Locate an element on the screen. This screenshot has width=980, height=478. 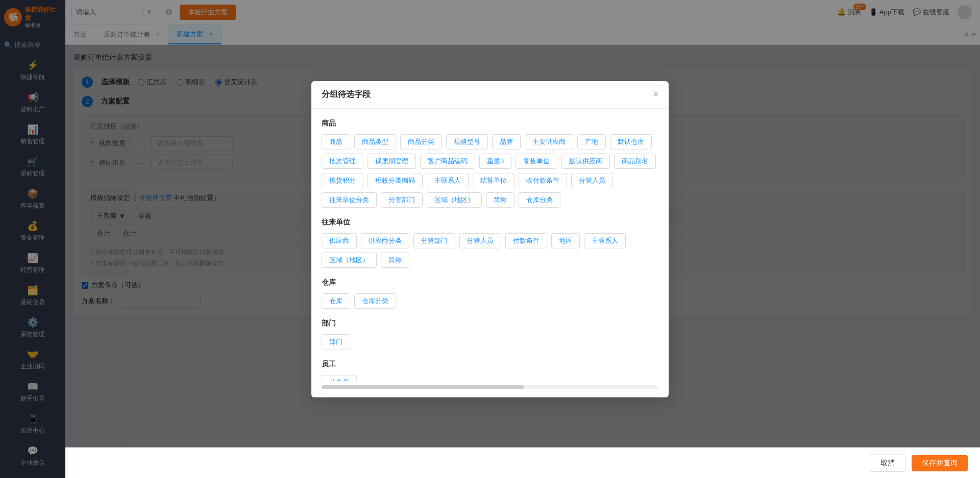
field-chip-goods-4: 品牌 is located at coordinates (506, 142).